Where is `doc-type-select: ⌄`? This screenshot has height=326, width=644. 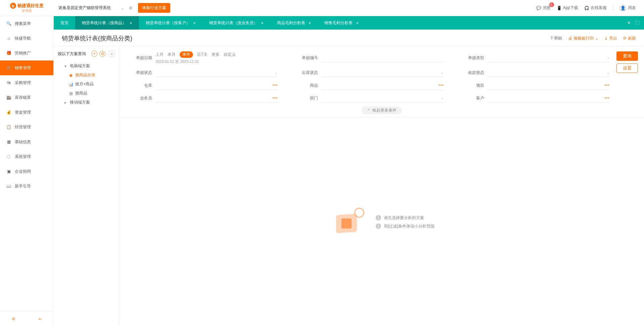
doc-type-select: ⌄ is located at coordinates (549, 58).